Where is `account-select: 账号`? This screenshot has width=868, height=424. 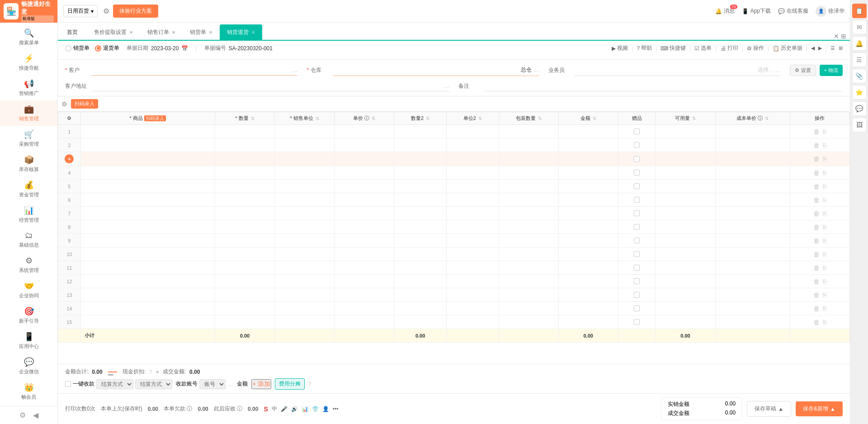 account-select: 账号 is located at coordinates (212, 384).